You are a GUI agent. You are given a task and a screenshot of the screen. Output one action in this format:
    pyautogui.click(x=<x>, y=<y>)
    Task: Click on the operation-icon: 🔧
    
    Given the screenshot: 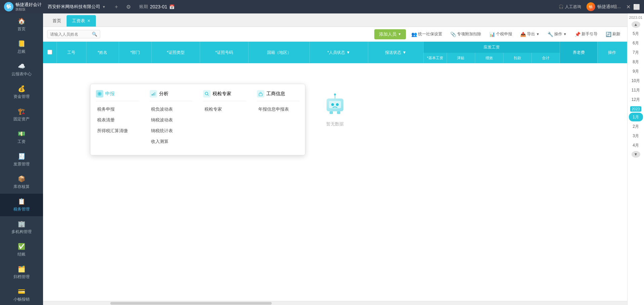 What is the action you would take?
    pyautogui.click(x=550, y=34)
    